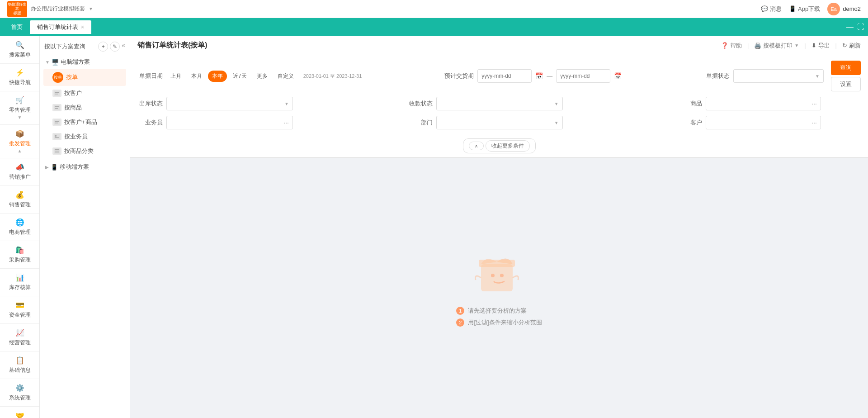 The width and height of the screenshot is (868, 418). What do you see at coordinates (262, 76) in the screenshot?
I see `date-more-btn: 更多` at bounding box center [262, 76].